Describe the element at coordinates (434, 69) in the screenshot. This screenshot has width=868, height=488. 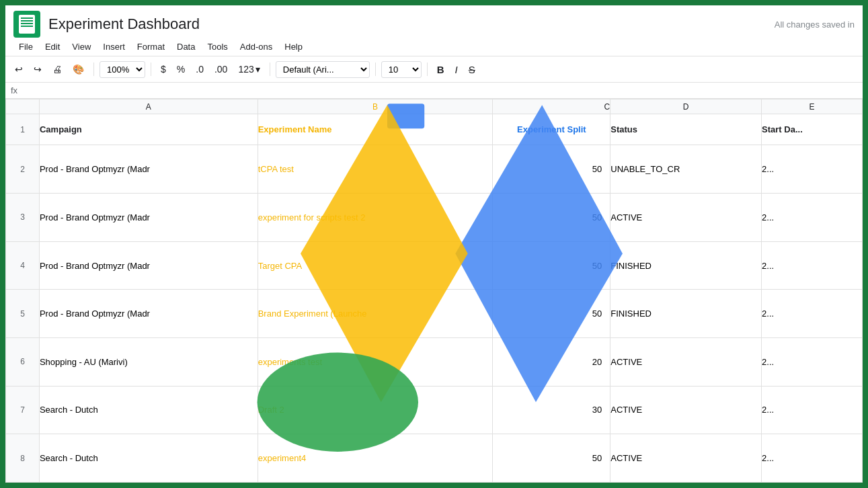
I see `toolbar: ↩ ↪ 🖨 🎨 100% $ % .0 .00 123 ▾ De` at that location.